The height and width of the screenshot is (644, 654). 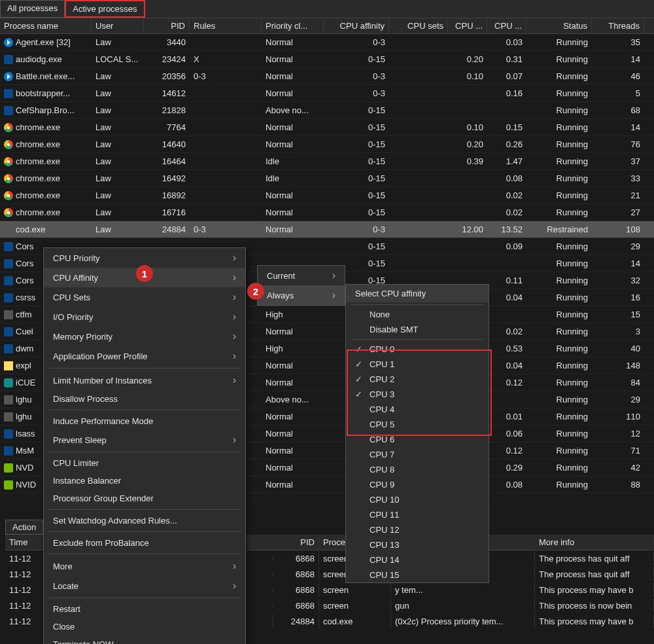 I want to click on tab-actions-log: Action, so click(x=24, y=528).